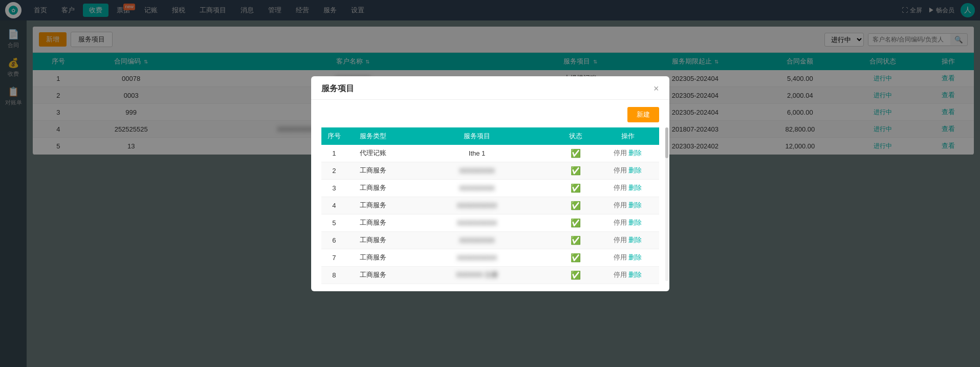  What do you see at coordinates (373, 154) in the screenshot?
I see `modal-cell-type: 代理记账` at bounding box center [373, 154].